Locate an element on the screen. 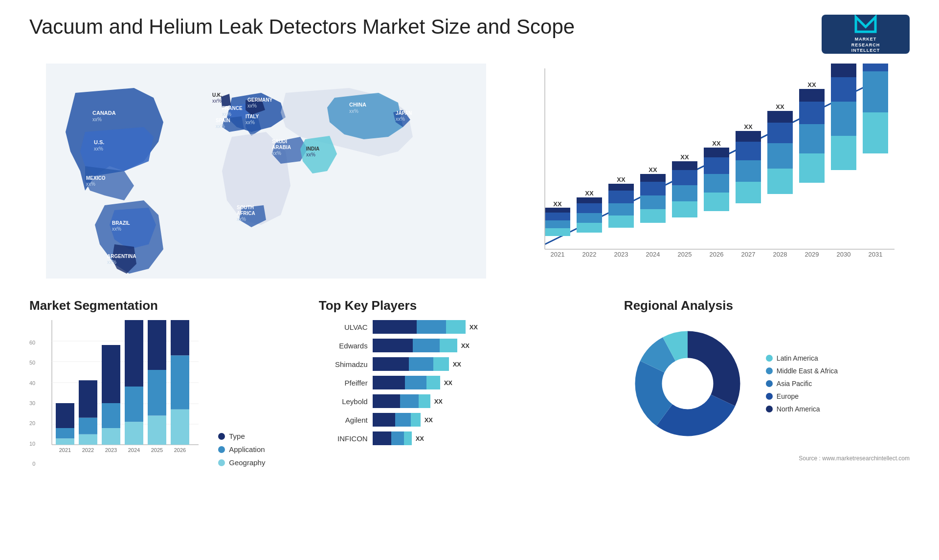 The width and height of the screenshot is (939, 560). player-bar-inficon: XX is located at coordinates (489, 438).